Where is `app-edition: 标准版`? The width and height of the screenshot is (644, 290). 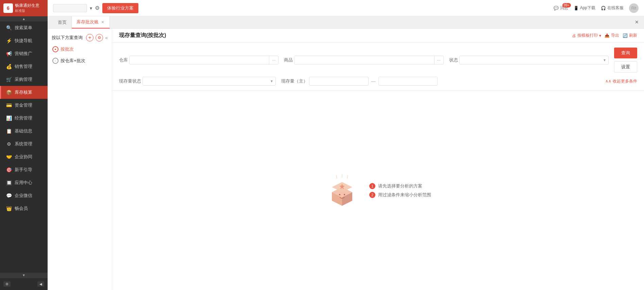
app-edition: 标准版 is located at coordinates (27, 11).